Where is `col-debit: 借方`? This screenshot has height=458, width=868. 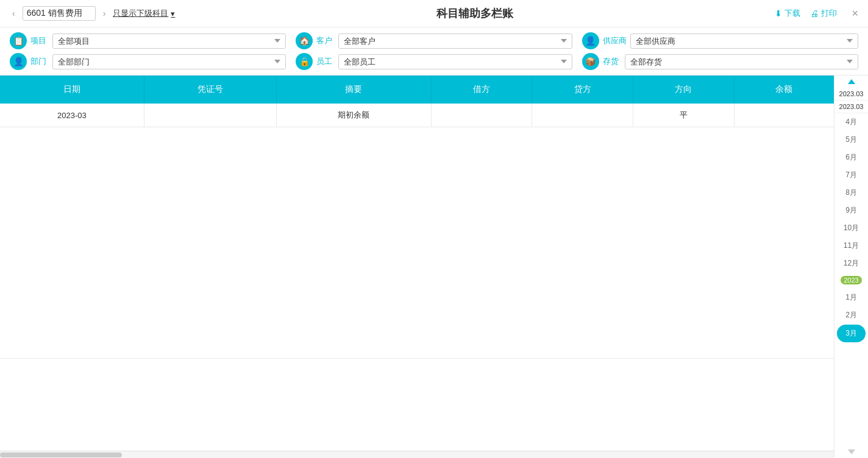 col-debit: 借方 is located at coordinates (482, 90).